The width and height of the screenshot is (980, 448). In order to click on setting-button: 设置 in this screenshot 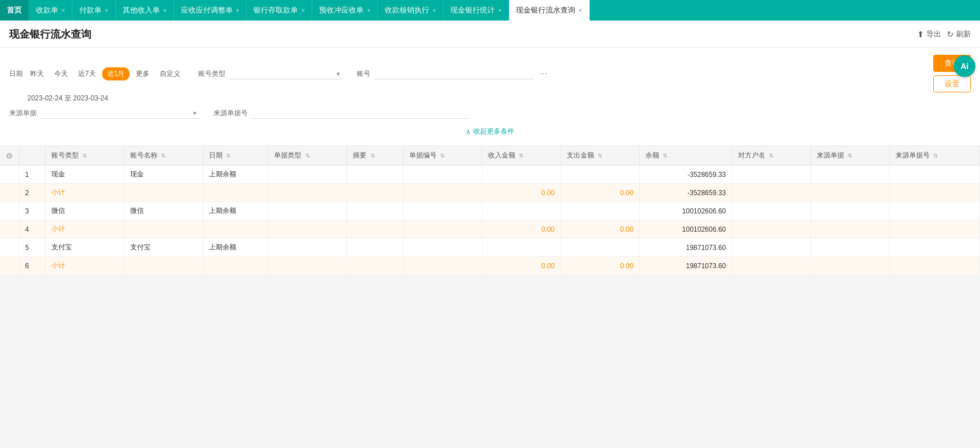, I will do `click(952, 84)`.